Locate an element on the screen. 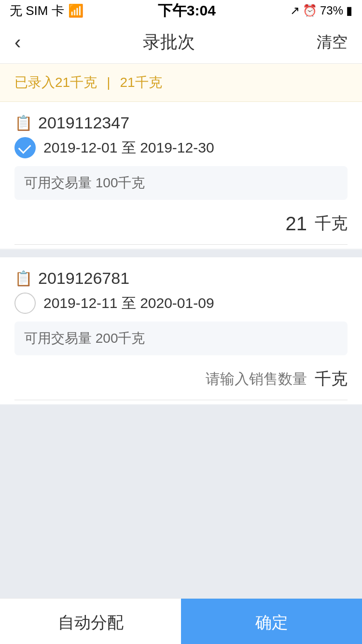 This screenshot has width=362, height=644. batch-1-date: 2019-12-01 至 2019-12-30 is located at coordinates (129, 148).